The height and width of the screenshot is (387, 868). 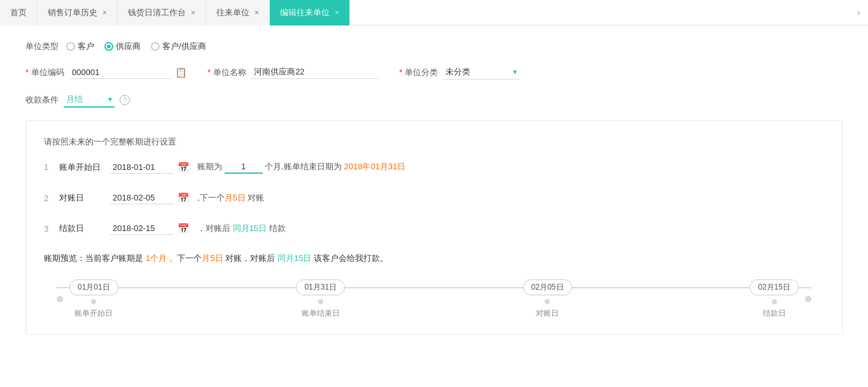 I want to click on payment-desc-before: ，对账后, so click(x=215, y=228).